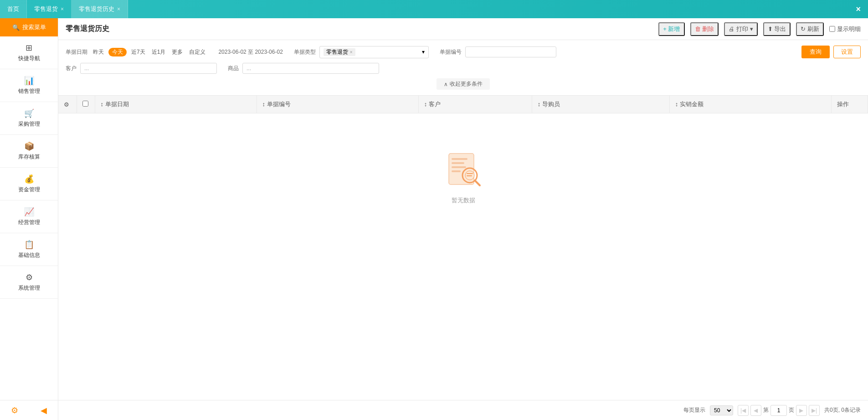 The height and width of the screenshot is (420, 868). Describe the element at coordinates (432, 104) in the screenshot. I see `th-customer-label: ↕ 客户` at that location.